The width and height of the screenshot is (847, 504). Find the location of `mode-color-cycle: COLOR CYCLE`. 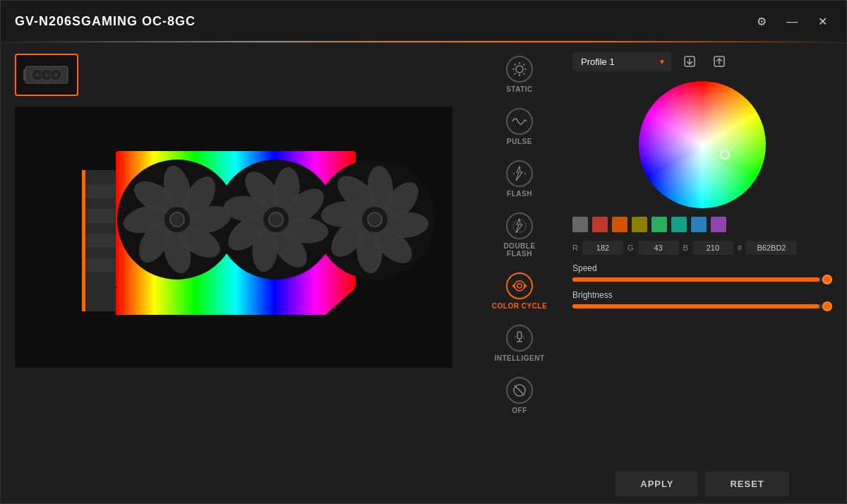

mode-color-cycle: COLOR CYCLE is located at coordinates (519, 291).